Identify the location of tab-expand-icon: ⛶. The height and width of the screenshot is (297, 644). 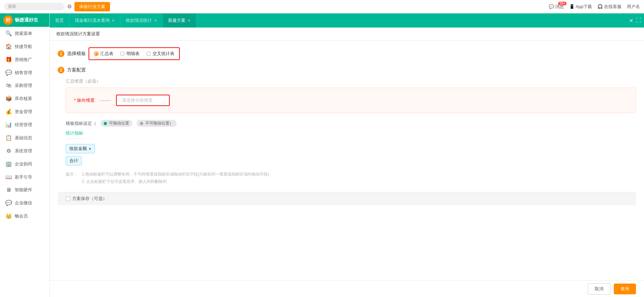
(639, 20).